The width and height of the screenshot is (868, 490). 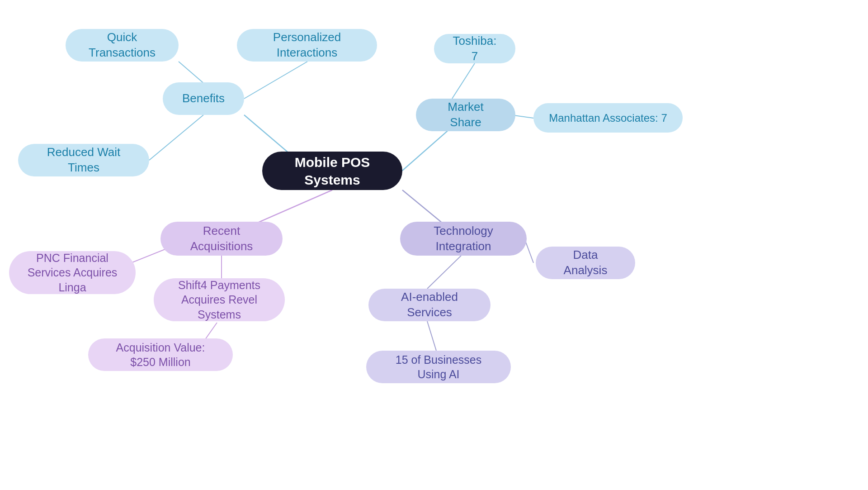 What do you see at coordinates (439, 367) in the screenshot?
I see `businesses-using-ai-node: 15 of Businesses Using AI` at bounding box center [439, 367].